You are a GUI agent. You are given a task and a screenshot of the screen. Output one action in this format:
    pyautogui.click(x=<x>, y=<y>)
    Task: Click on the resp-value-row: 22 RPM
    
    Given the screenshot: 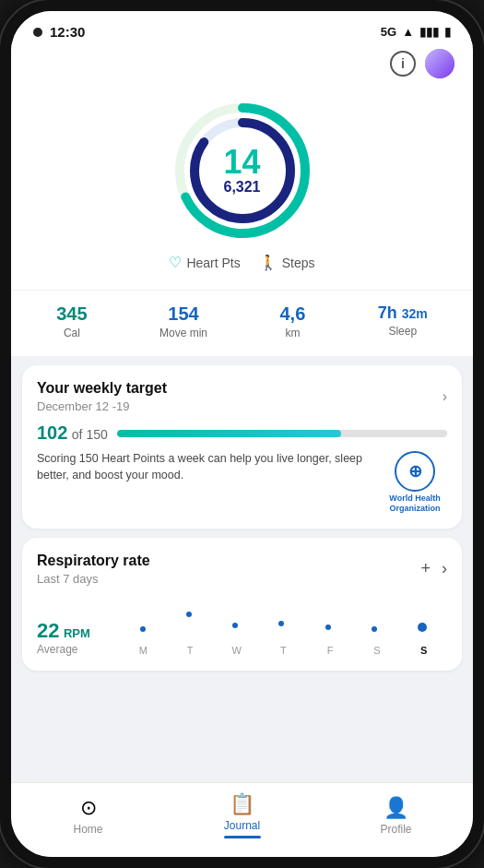 What is the action you would take?
    pyautogui.click(x=74, y=631)
    